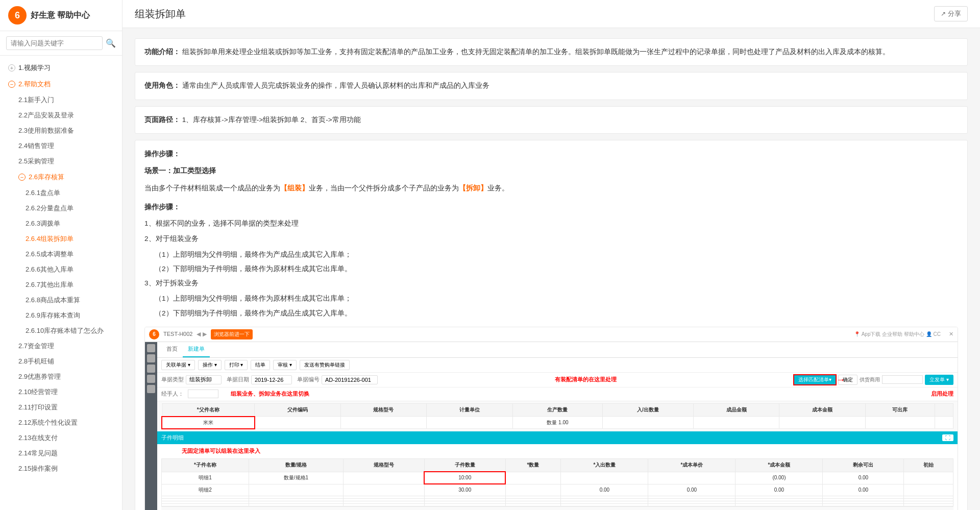 The width and height of the screenshot is (980, 510). What do you see at coordinates (551, 14) in the screenshot?
I see `main-header: 组装拆卸单 ↗ 分享` at bounding box center [551, 14].